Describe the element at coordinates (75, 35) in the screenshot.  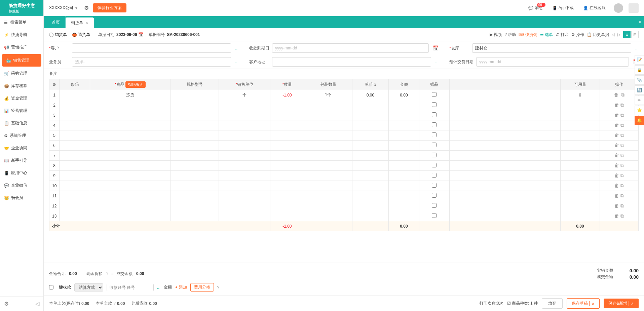
I see `radio-return-input` at that location.